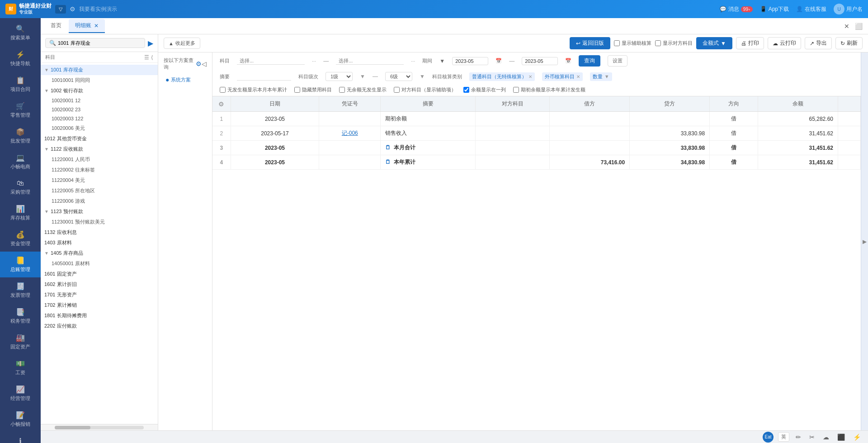  I want to click on tree-node-11220001: 11220001 人民币, so click(99, 159).